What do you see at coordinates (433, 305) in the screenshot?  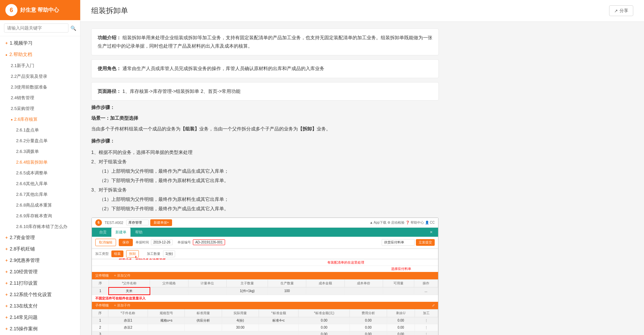 I see `expand-icon-table: ⤢` at bounding box center [433, 305].